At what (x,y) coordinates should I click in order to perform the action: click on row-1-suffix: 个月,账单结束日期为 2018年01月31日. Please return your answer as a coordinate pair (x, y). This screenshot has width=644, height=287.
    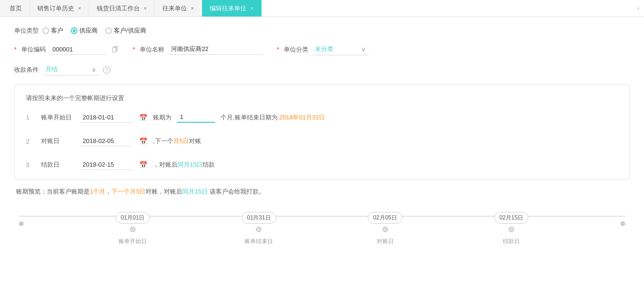
    Looking at the image, I should click on (273, 118).